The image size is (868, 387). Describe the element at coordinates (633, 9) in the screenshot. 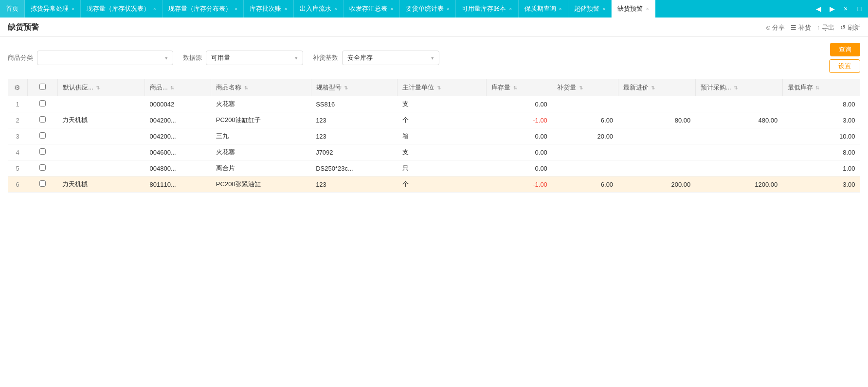

I see `nav-shortage: 缺货预警 ×` at that location.